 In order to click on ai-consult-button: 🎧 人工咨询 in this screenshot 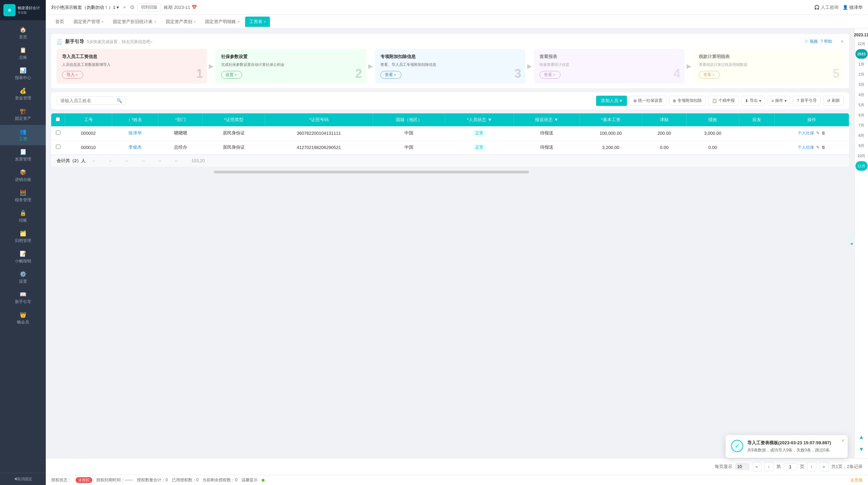, I will do `click(826, 7)`.